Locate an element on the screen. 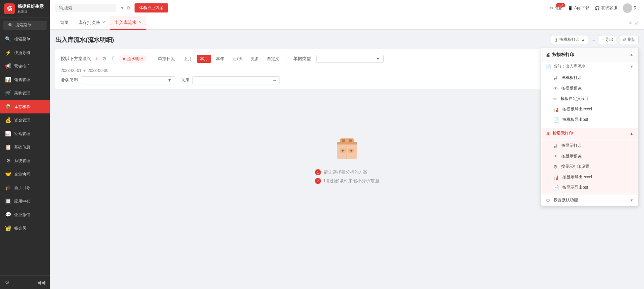 This screenshot has height=289, width=644. display-print-settings-item: ⚙ 按显示打印设置 is located at coordinates (590, 167).